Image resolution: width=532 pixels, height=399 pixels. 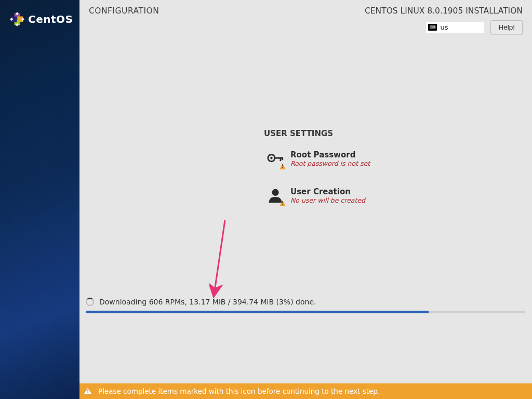 I want to click on spinner-icon, so click(x=90, y=302).